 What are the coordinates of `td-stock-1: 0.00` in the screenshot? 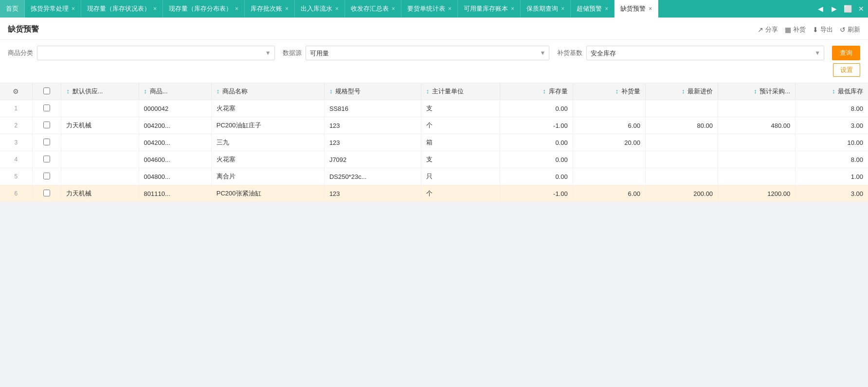 It's located at (536, 109).